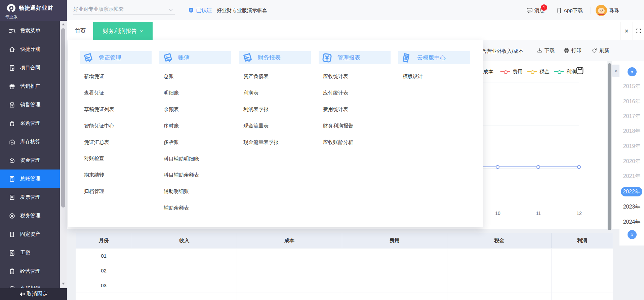 Image resolution: width=644 pixels, height=300 pixels. What do you see at coordinates (30, 179) in the screenshot?
I see `sidebar-item-general-ledger: 总账管理` at bounding box center [30, 179].